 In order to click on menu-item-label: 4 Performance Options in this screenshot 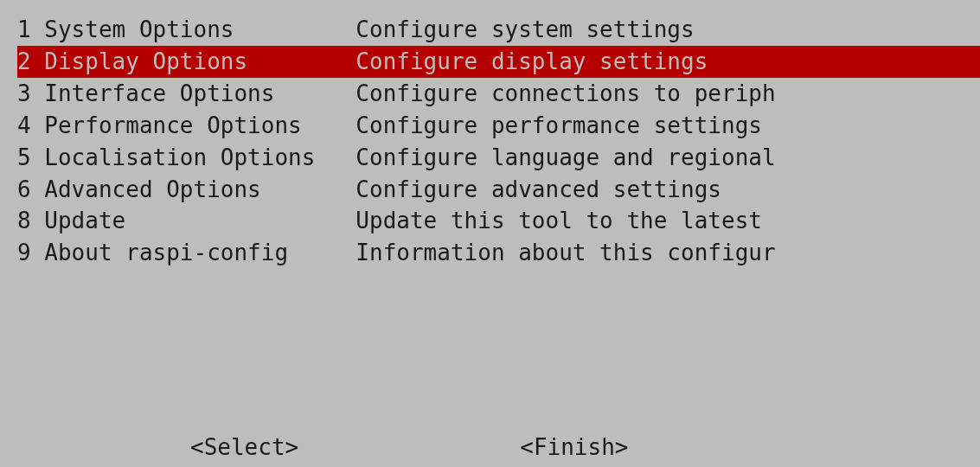, I will do `click(187, 125)`.